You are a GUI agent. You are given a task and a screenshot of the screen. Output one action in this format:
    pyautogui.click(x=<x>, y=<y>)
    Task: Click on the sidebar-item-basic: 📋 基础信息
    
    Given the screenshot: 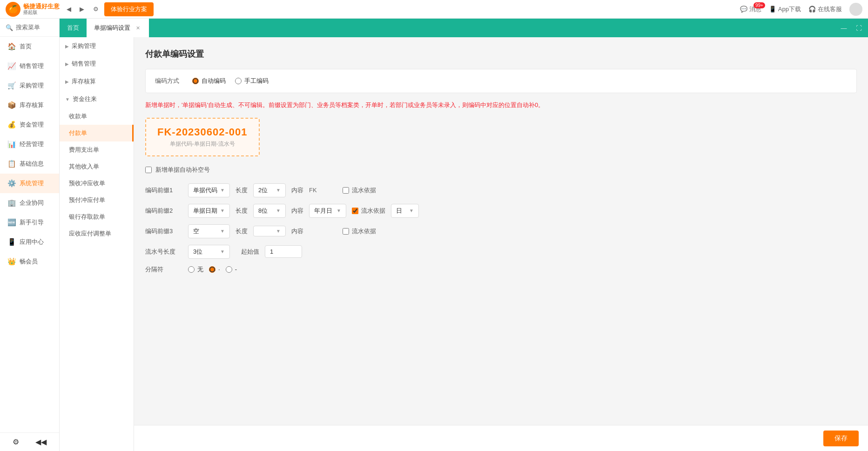 What is the action you would take?
    pyautogui.click(x=30, y=164)
    